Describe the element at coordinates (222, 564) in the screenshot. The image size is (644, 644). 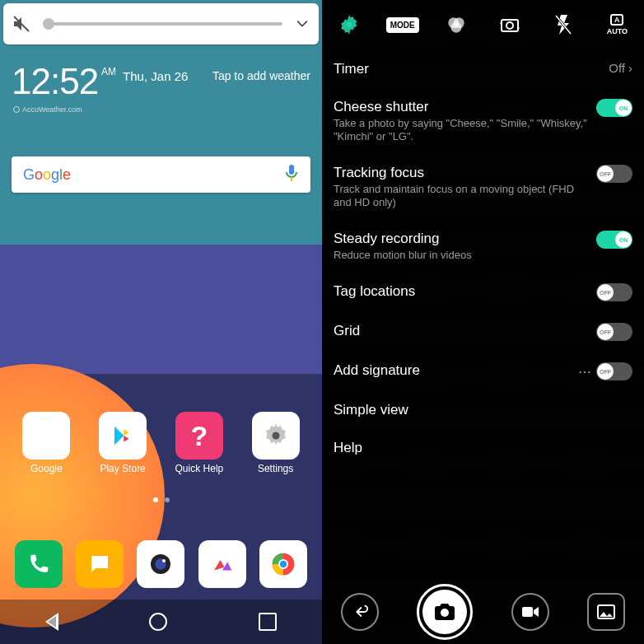
I see `app-gallery` at that location.